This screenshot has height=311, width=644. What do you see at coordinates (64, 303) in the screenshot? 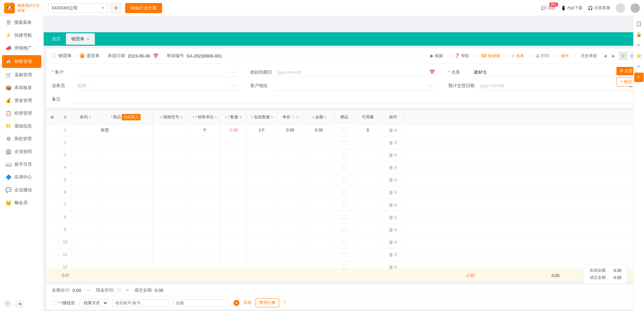
I see `one-click-payment-label: 一键收款` at bounding box center [64, 303].